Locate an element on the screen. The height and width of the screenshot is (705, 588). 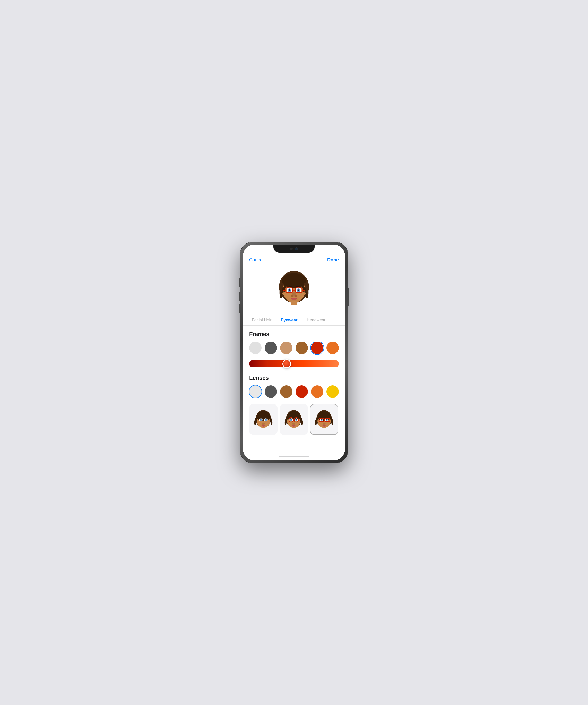
notch-camera is located at coordinates (296, 249).